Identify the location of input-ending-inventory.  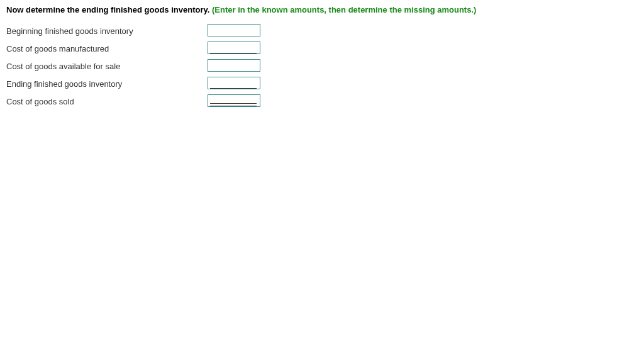
(234, 83).